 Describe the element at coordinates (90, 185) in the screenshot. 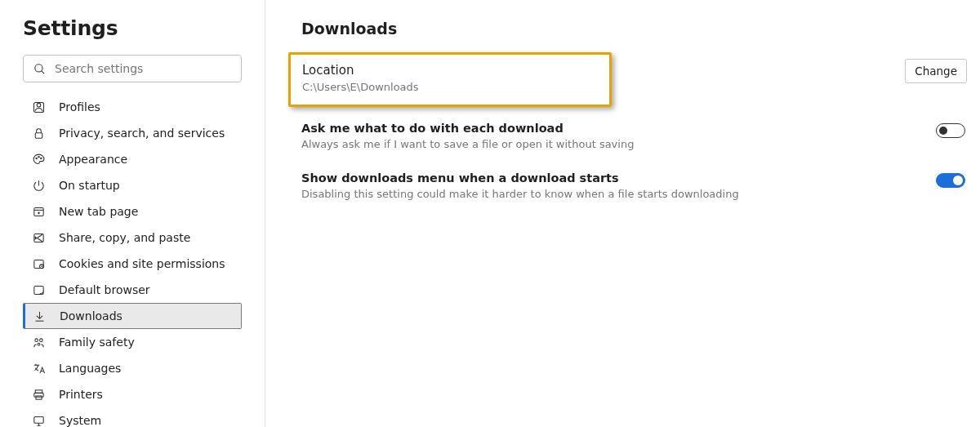

I see `sidebar-item-label: On startup` at that location.